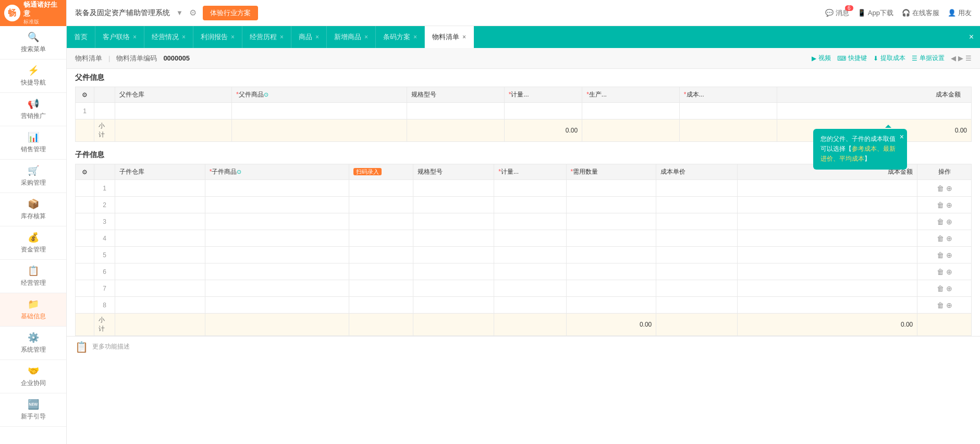 The image size is (980, 444). What do you see at coordinates (277, 305) in the screenshot?
I see `child-row-8-product` at bounding box center [277, 305].